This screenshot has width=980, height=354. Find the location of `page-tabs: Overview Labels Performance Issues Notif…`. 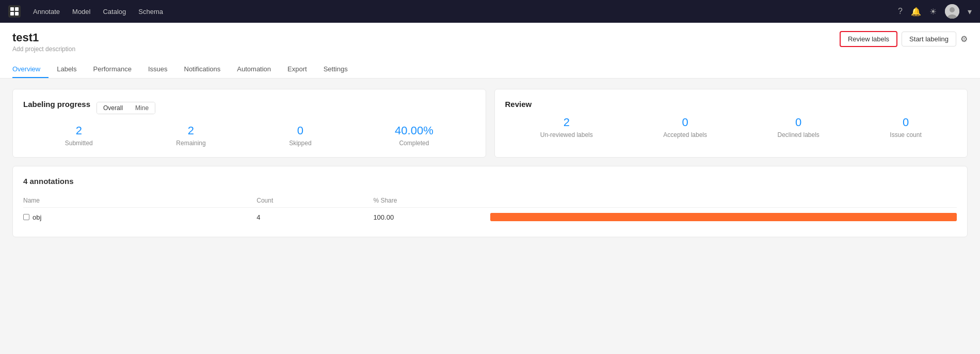

page-tabs: Overview Labels Performance Issues Notif… is located at coordinates (490, 69).